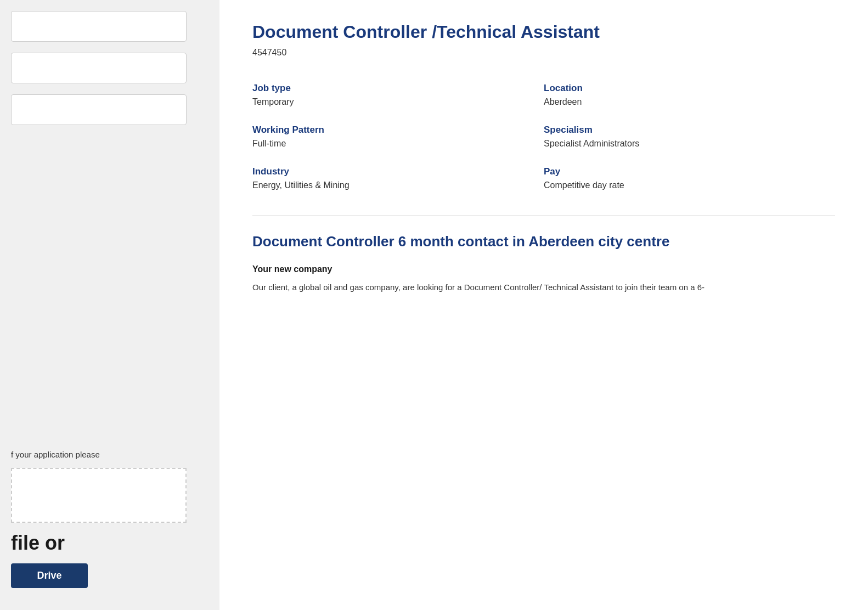 The height and width of the screenshot is (610, 868). Describe the element at coordinates (398, 95) in the screenshot. I see `job-type-item: Job type Temporary` at that location.